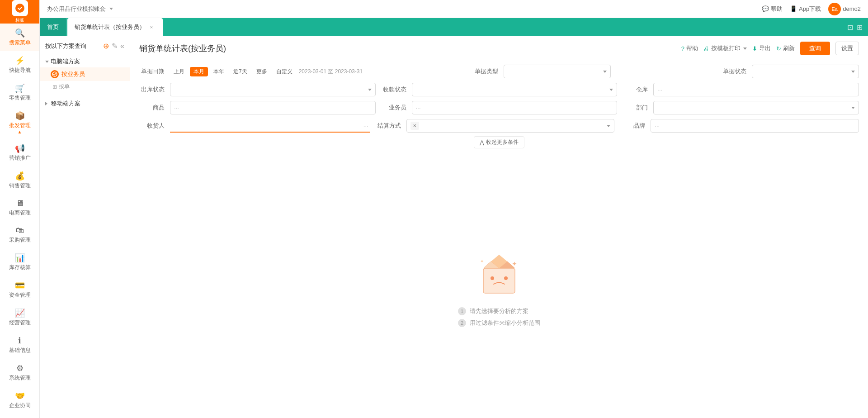  What do you see at coordinates (761, 48) in the screenshot?
I see `export-button: ⬇ 导出` at bounding box center [761, 48].